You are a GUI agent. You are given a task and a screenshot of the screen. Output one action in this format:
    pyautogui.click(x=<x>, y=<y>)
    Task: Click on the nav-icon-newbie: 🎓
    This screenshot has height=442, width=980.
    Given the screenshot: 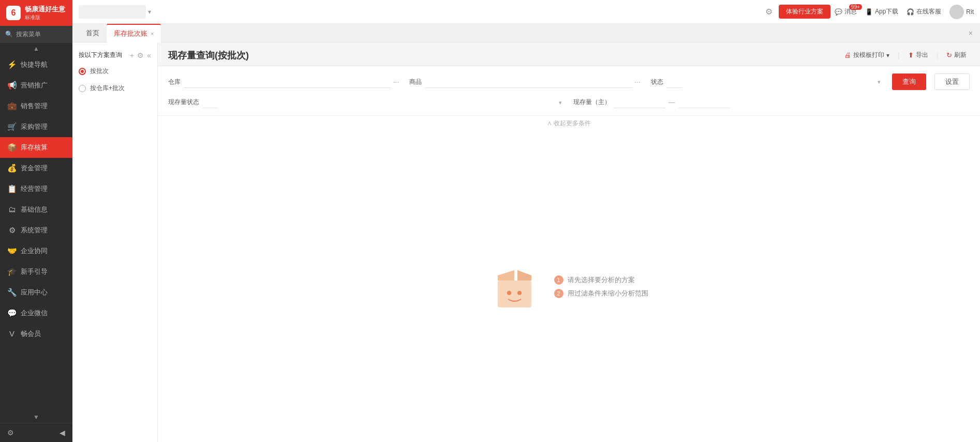 What is the action you would take?
    pyautogui.click(x=12, y=272)
    